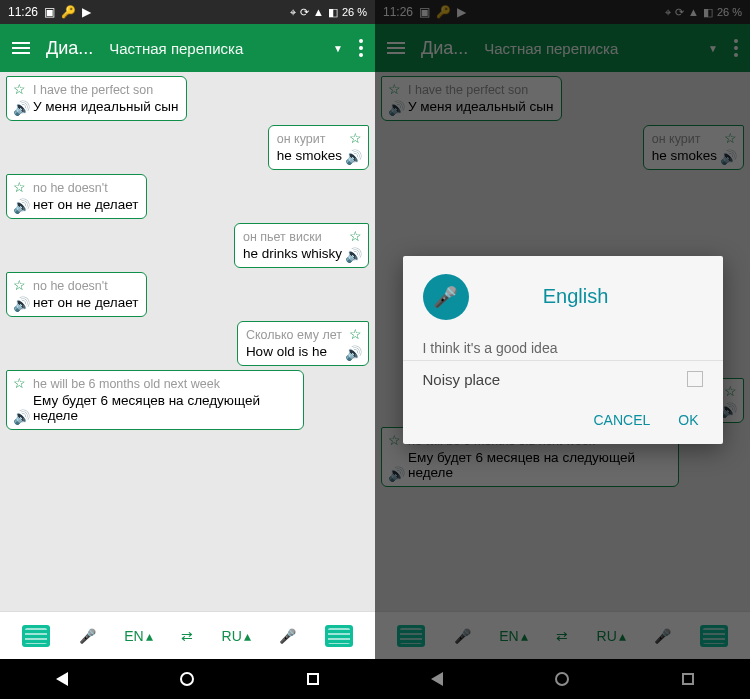 The width and height of the screenshot is (750, 699). Describe the element at coordinates (576, 296) in the screenshot. I see `dialog-language: English` at that location.